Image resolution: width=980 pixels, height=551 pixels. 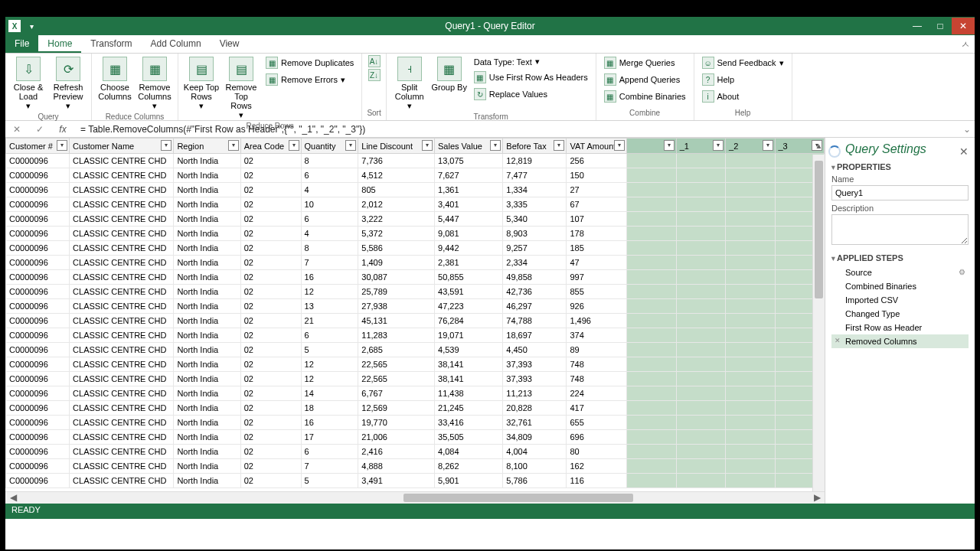 What do you see at coordinates (40, 129) in the screenshot?
I see `formula-accept-icon: ✓` at bounding box center [40, 129].